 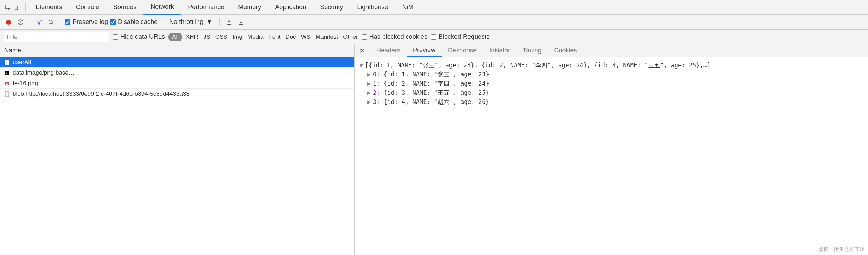 I want to click on tab-console: Console, so click(x=88, y=7).